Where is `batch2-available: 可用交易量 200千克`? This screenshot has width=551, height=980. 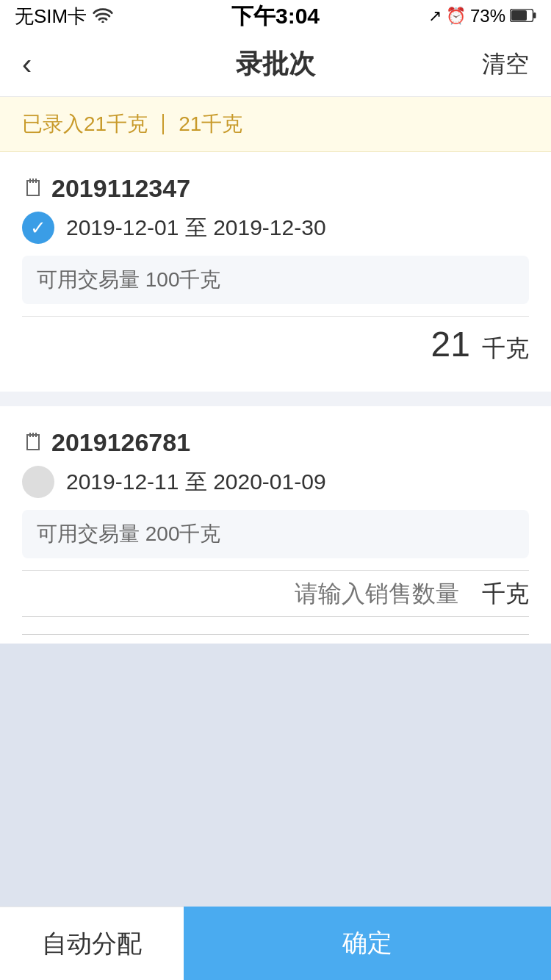 batch2-available: 可用交易量 200千克 is located at coordinates (276, 534).